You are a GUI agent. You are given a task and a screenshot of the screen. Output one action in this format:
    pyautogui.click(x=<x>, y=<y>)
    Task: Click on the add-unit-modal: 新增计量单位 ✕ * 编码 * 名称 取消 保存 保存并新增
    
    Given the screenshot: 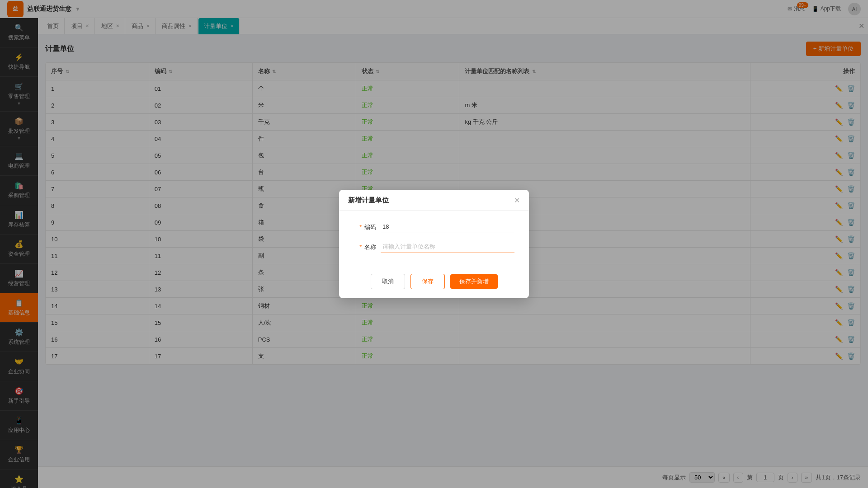 What is the action you would take?
    pyautogui.click(x=434, y=244)
    